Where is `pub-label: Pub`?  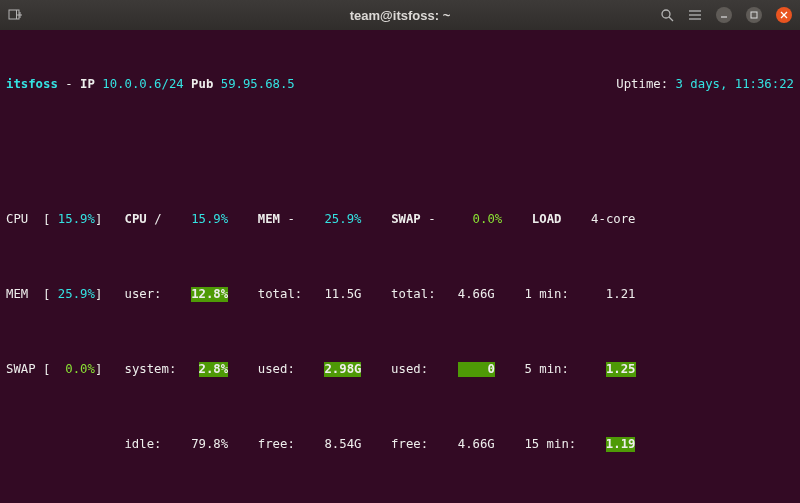
pub-label: Pub is located at coordinates (202, 84).